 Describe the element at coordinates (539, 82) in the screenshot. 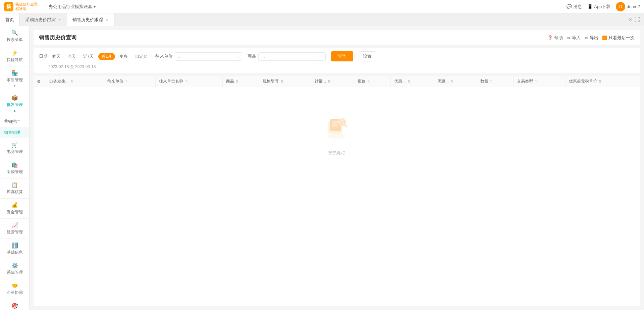

I see `th-trade-type: 交易类型 ⇅` at that location.